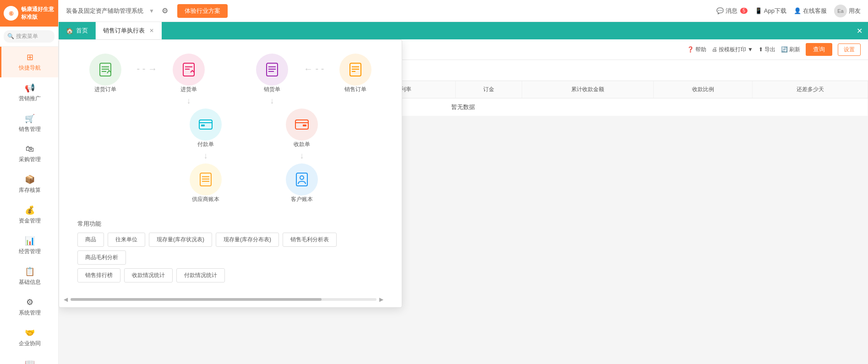  Describe the element at coordinates (720, 11) in the screenshot. I see `message-icon: 💬` at that location.